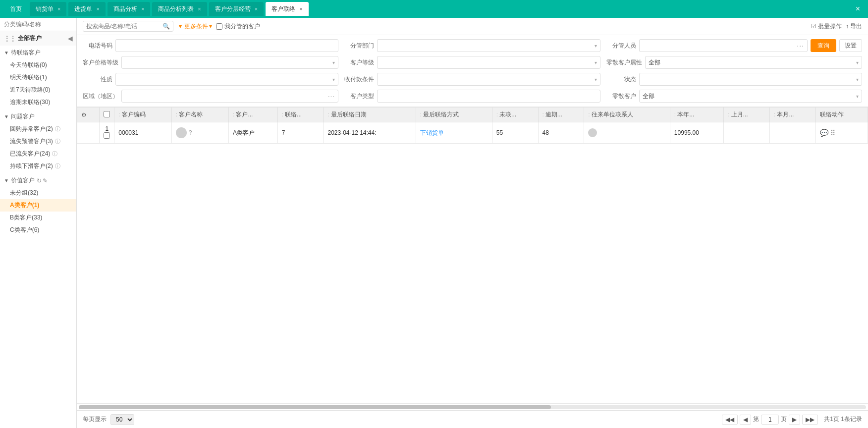 This screenshot has width=868, height=428. Describe the element at coordinates (48, 9) in the screenshot. I see `tab-sales: 销货单 ×` at that location.